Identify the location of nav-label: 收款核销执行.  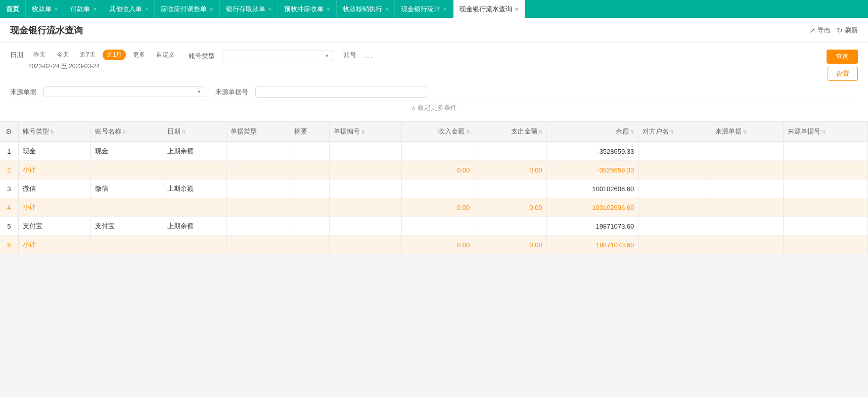
(362, 9).